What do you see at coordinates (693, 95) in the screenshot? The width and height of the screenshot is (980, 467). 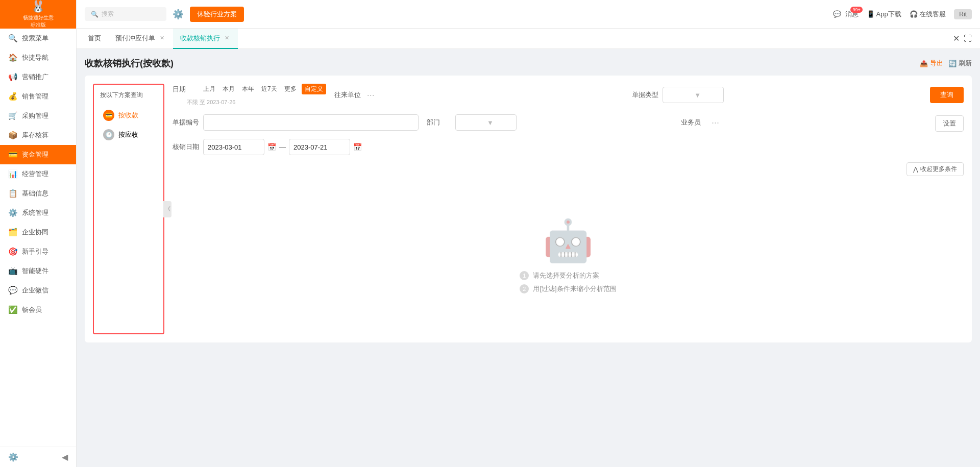 I see `doc-type-select: ▼` at bounding box center [693, 95].